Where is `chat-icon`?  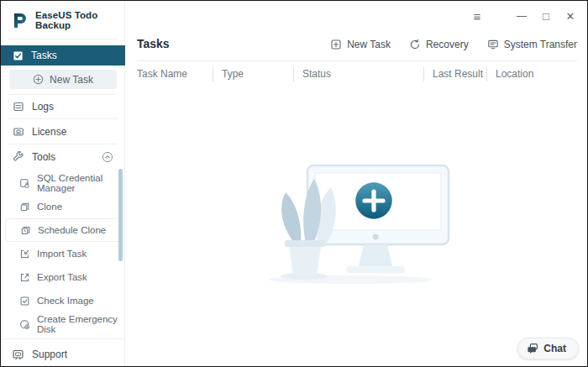
chat-icon is located at coordinates (533, 349).